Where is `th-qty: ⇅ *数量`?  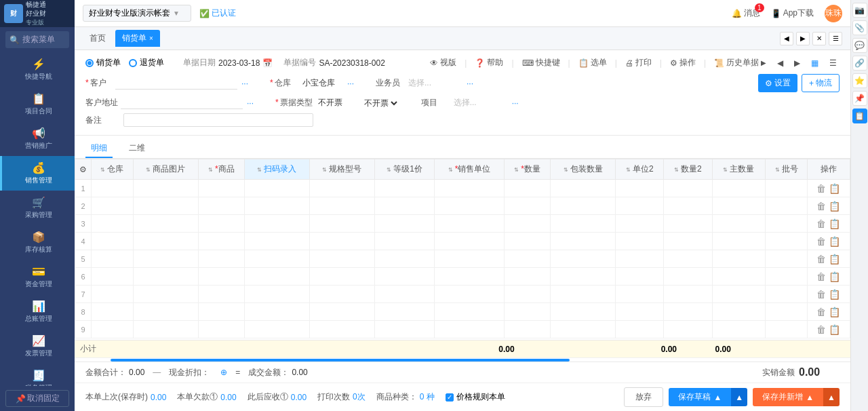 th-qty: ⇅ *数量 is located at coordinates (527, 170).